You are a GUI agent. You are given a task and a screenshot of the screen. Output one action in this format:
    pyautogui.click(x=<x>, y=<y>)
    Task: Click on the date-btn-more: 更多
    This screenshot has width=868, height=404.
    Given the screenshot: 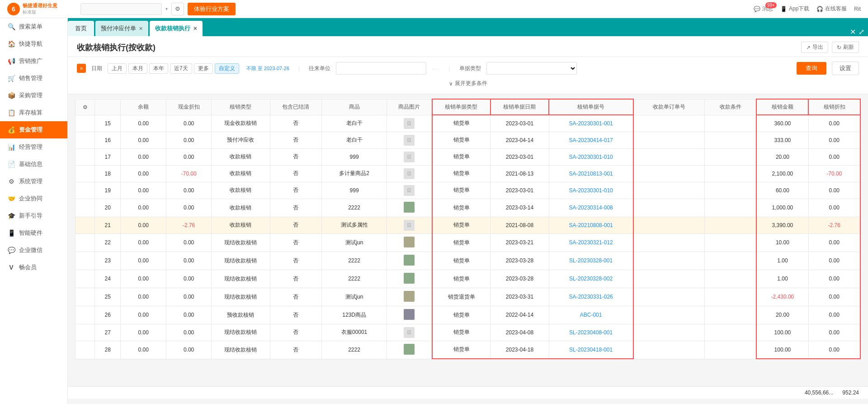 What is the action you would take?
    pyautogui.click(x=203, y=69)
    